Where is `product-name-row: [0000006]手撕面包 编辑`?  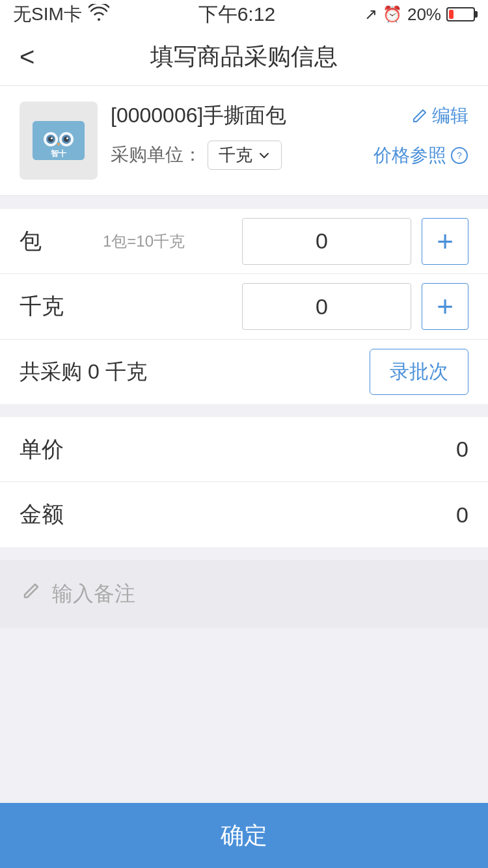 product-name-row: [0000006]手撕面包 编辑 is located at coordinates (290, 116).